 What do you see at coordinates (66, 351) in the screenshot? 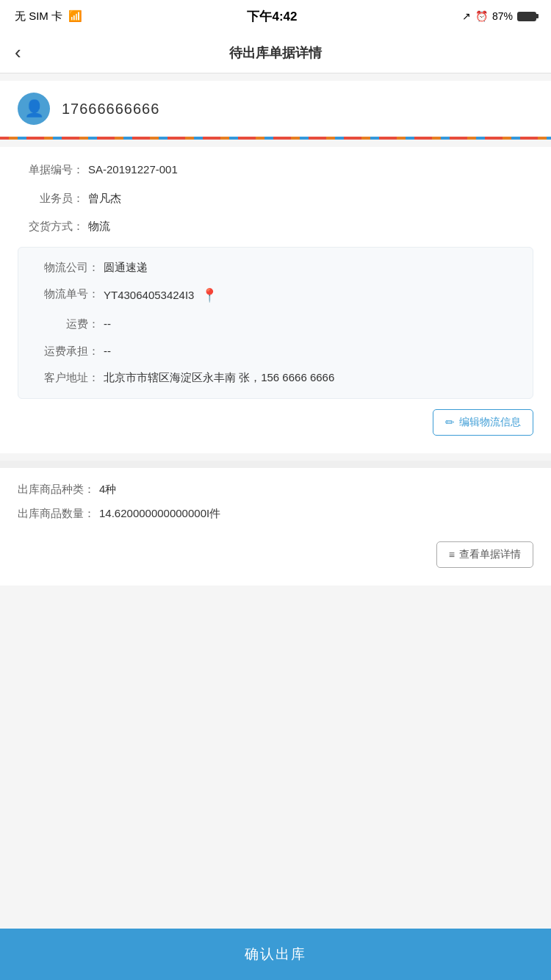
I see `freight-bearer-label: 运费承担：` at bounding box center [66, 351].